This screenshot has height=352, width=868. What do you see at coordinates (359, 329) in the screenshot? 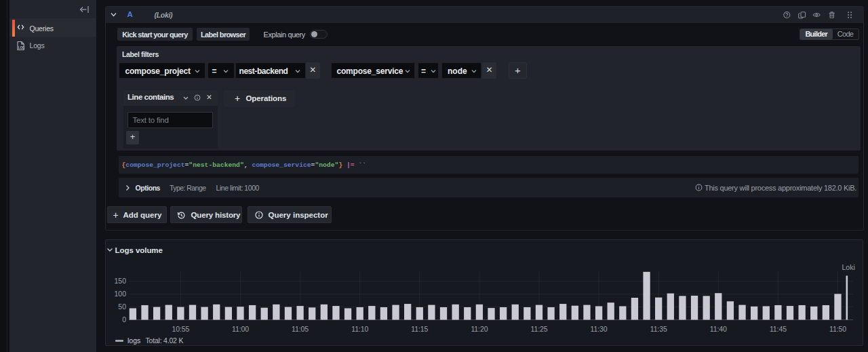
I see `svg-text: 11:10` at bounding box center [359, 329].